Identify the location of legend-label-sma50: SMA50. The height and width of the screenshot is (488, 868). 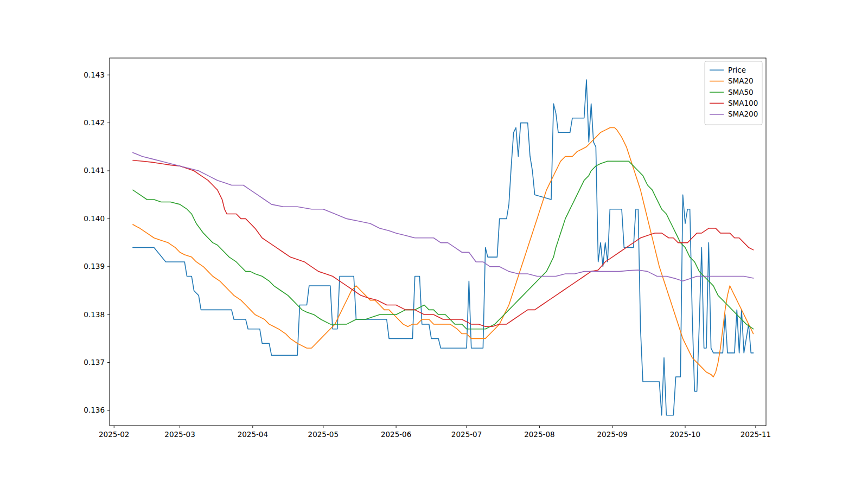
(741, 92).